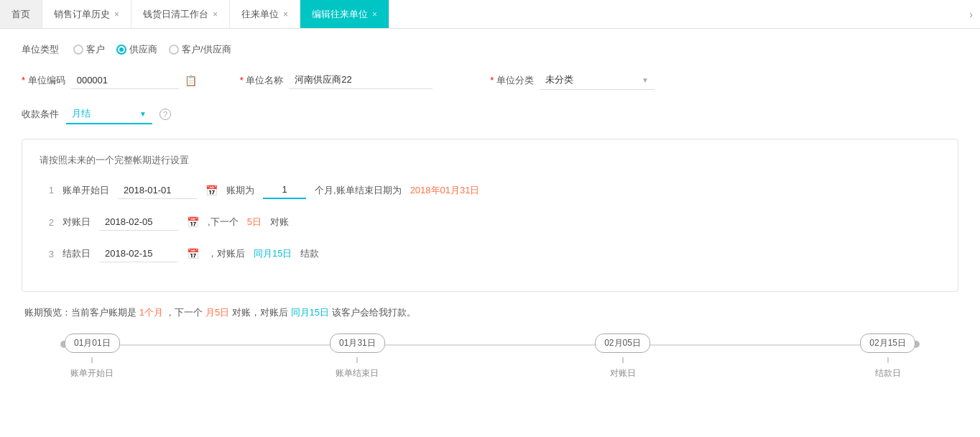  Describe the element at coordinates (357, 374) in the screenshot. I see `timeline-label-2: 账单结束日` at that location.